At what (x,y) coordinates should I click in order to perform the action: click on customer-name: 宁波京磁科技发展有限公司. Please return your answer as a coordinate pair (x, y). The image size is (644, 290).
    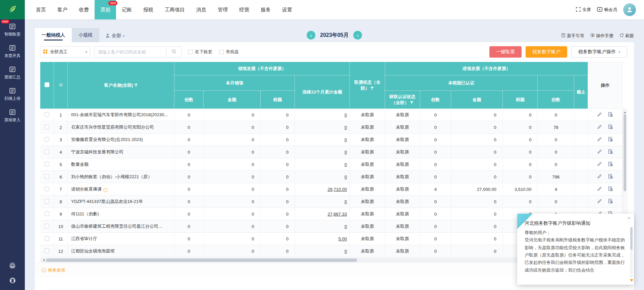
    Looking at the image, I should click on (97, 152).